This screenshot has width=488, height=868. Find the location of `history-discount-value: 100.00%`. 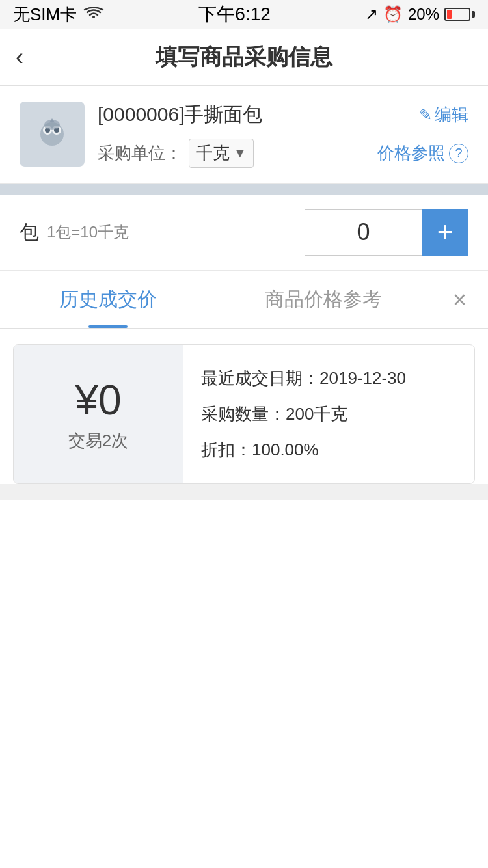

history-discount-value: 100.00% is located at coordinates (285, 450).